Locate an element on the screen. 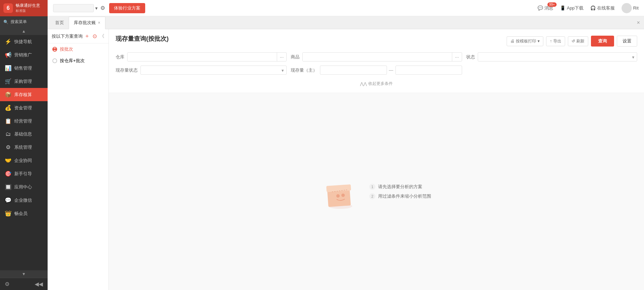  sidebar-item-wechat: 💬 企业微信 is located at coordinates (24, 200).